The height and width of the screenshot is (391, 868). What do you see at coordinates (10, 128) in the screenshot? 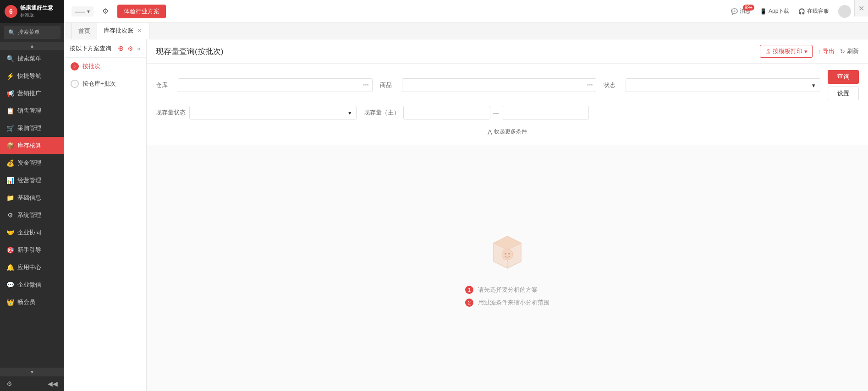
I see `nav-icon: 🛒` at bounding box center [10, 128].